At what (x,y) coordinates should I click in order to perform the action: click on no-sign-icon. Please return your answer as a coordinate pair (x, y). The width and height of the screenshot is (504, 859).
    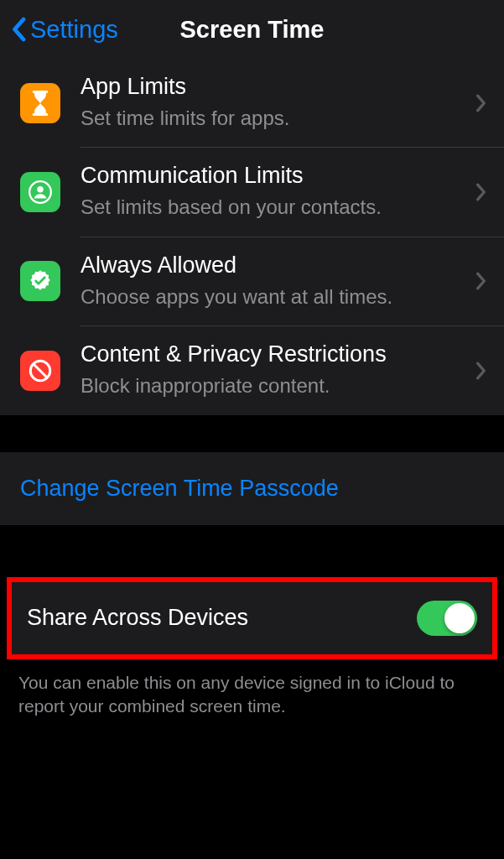
    Looking at the image, I should click on (40, 371).